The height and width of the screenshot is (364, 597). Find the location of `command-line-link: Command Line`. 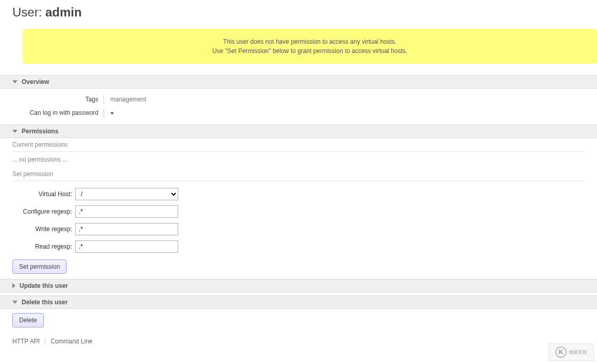

command-line-link: Command Line is located at coordinates (71, 341).